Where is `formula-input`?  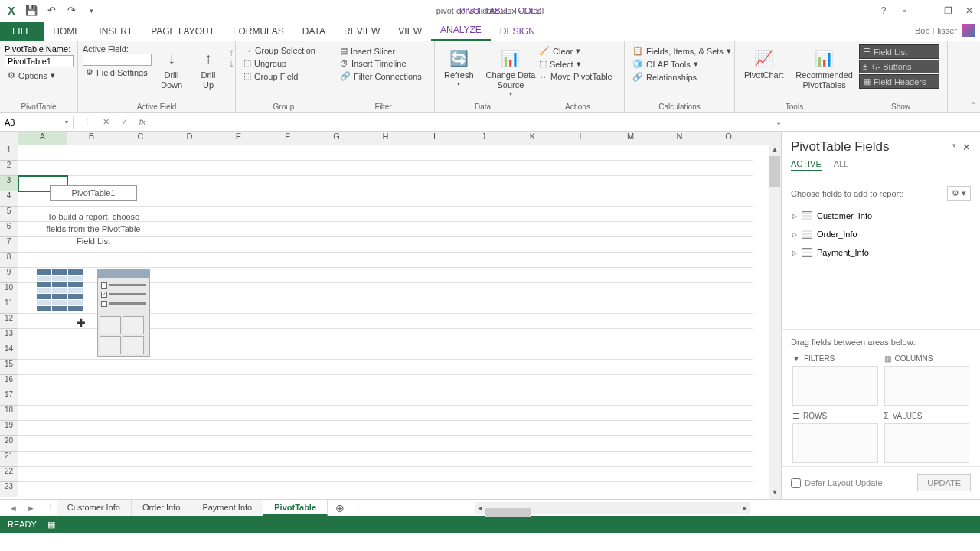
formula-input is located at coordinates (568, 122).